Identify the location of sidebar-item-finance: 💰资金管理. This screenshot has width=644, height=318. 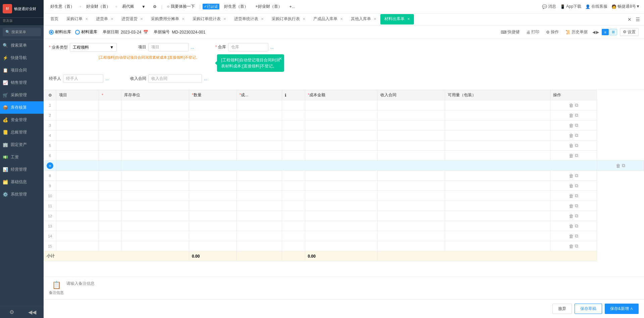
(22, 120).